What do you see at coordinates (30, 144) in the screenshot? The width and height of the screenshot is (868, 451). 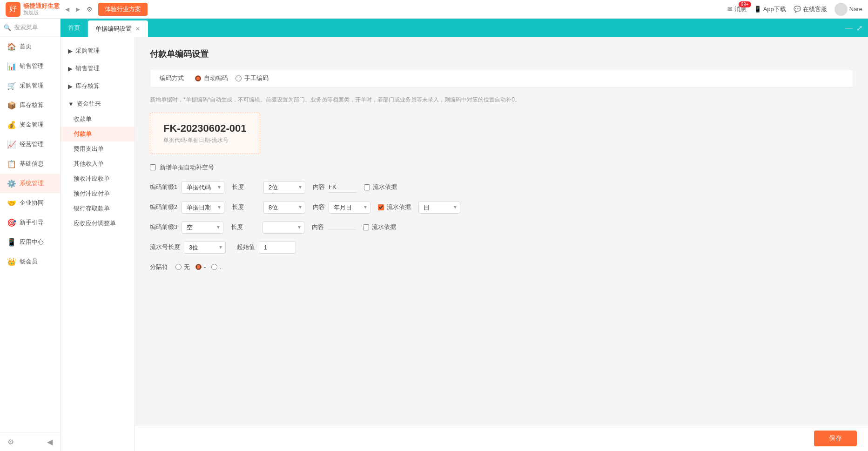 I see `sidebar-item-operation: 📈 经营管理` at bounding box center [30, 144].